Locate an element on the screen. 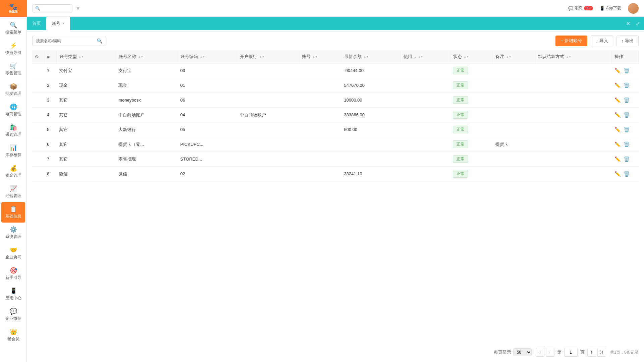 Image resolution: width=644 pixels, height=362 pixels. app-download-label: App下载 is located at coordinates (614, 8).